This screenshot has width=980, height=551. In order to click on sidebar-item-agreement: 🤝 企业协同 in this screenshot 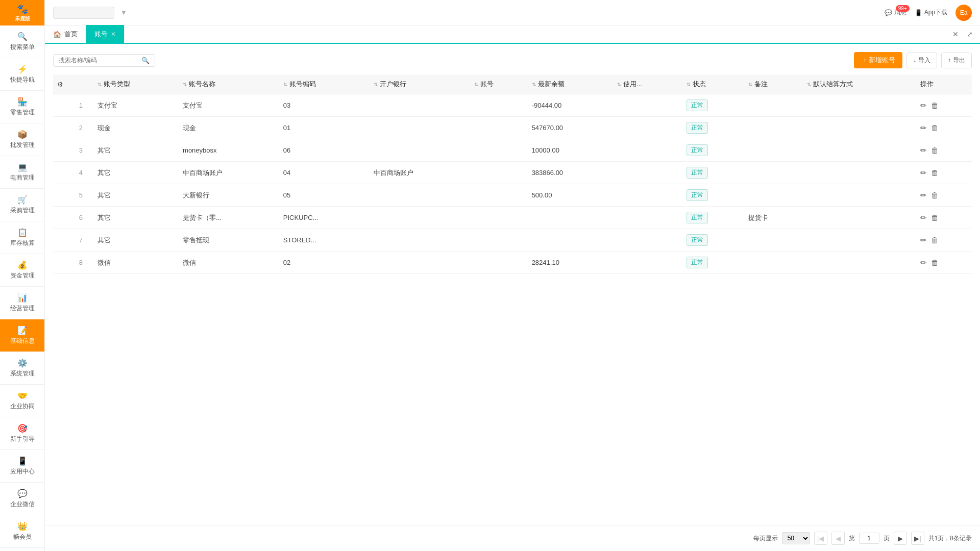, I will do `click(22, 401)`.